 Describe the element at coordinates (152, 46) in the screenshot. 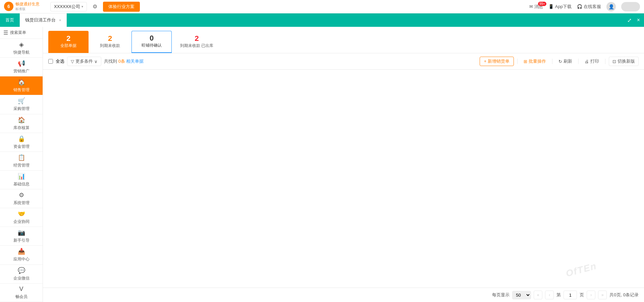

I see `stat-pending-label: 旺铺待确认` at that location.